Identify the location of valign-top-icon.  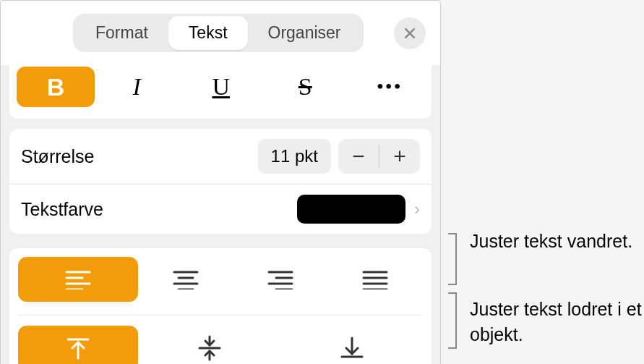
(78, 348).